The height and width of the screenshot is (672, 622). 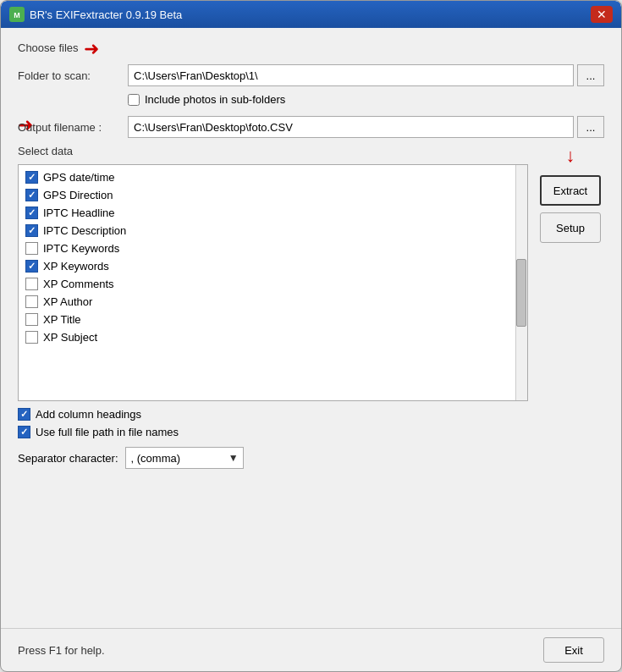 I want to click on subfolder-checkbox, so click(x=134, y=100).